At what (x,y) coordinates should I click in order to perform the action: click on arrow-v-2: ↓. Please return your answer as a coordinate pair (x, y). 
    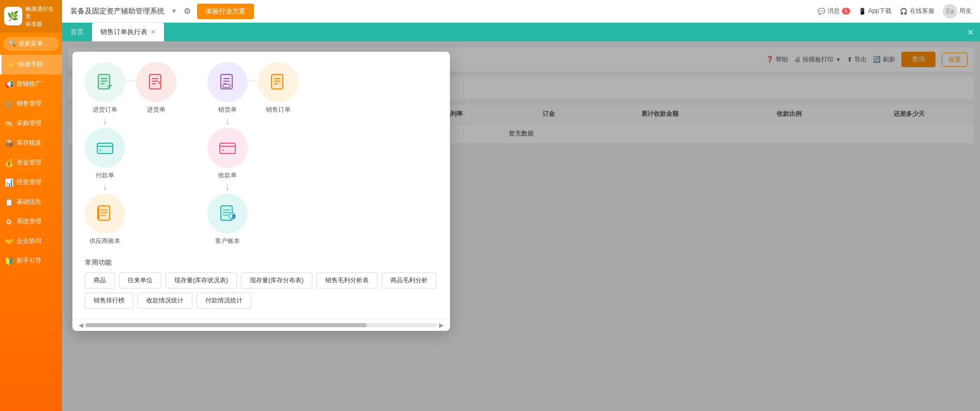
    Looking at the image, I should click on (105, 187).